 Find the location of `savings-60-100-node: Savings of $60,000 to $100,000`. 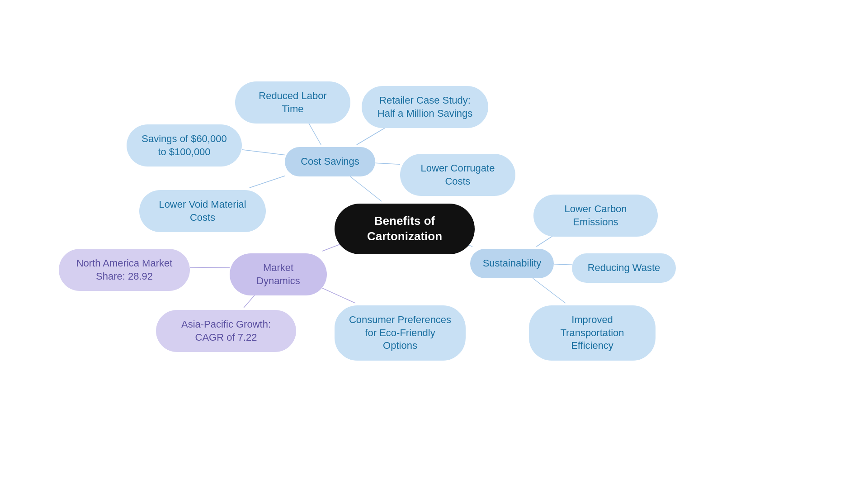

savings-60-100-node: Savings of $60,000 to $100,000 is located at coordinates (184, 146).